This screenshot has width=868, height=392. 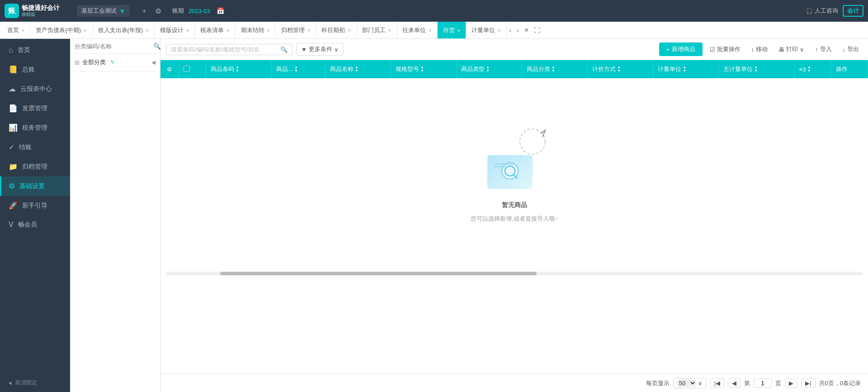 What do you see at coordinates (824, 49) in the screenshot?
I see `import-button: ↑ 导入` at bounding box center [824, 49].